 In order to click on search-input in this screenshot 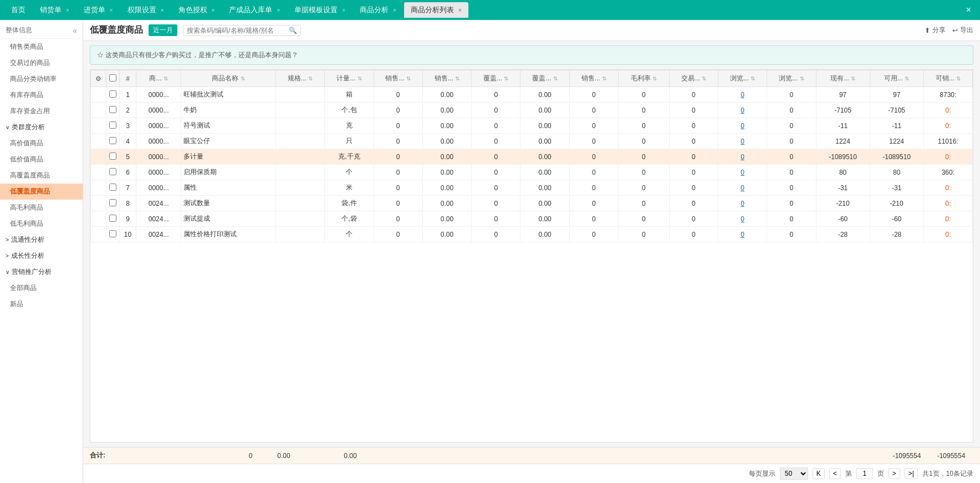, I will do `click(237, 30)`.